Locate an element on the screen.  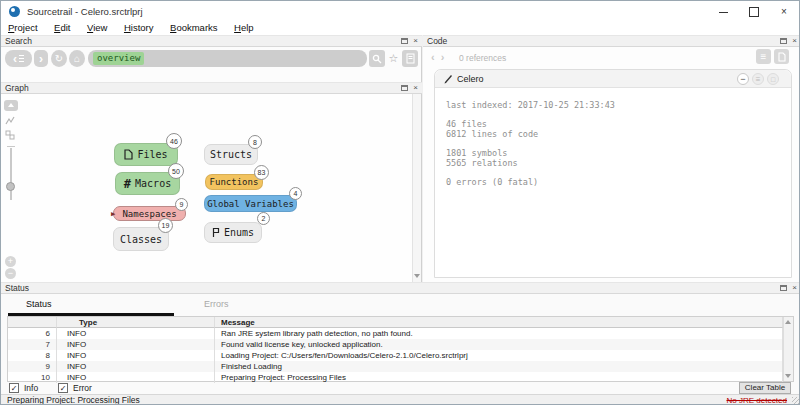
code-panel-title: Code is located at coordinates (437, 41).